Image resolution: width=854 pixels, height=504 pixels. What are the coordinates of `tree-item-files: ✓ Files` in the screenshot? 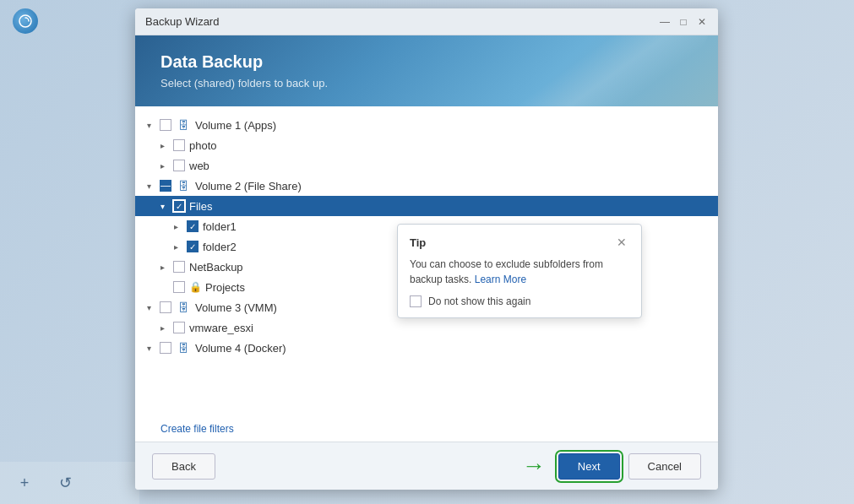 It's located at (427, 206).